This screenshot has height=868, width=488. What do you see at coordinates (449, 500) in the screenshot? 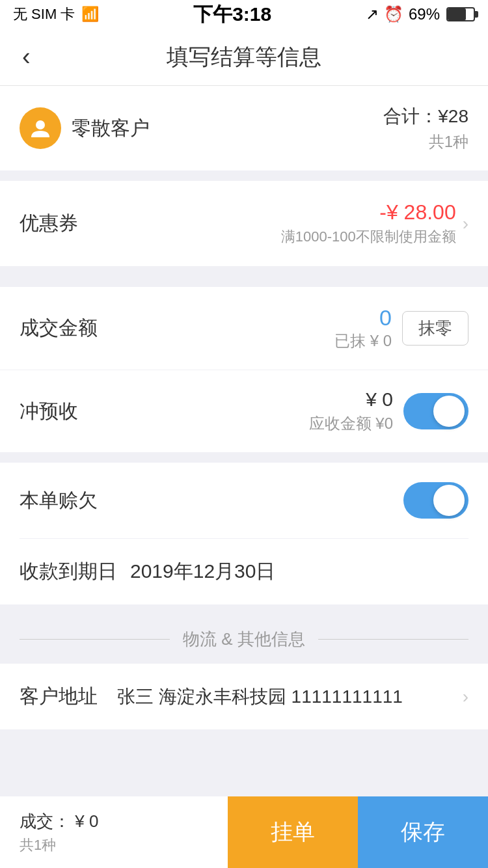
I see `debt-toggle-knob` at bounding box center [449, 500].